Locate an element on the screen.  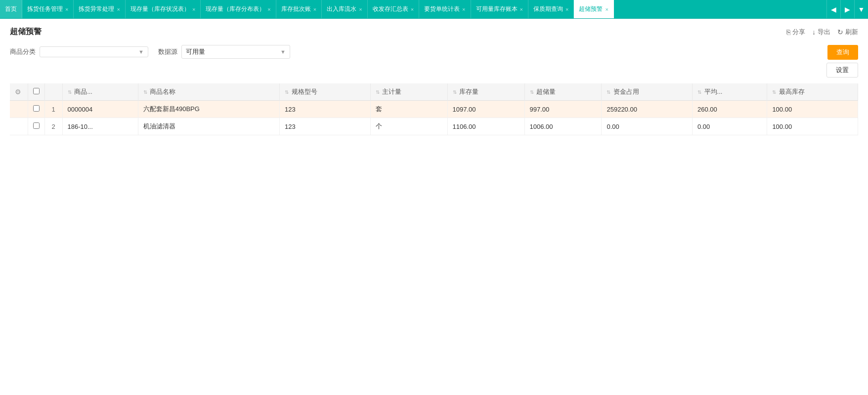
th-name: ⇅ 商品名称 is located at coordinates (209, 92).